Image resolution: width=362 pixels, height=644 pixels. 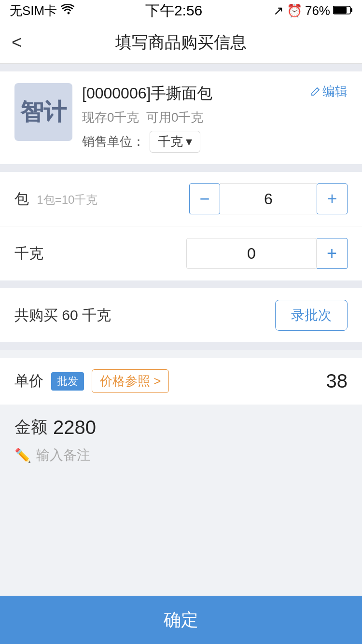 I want to click on carrier-text: 无SIM卡, so click(x=33, y=11).